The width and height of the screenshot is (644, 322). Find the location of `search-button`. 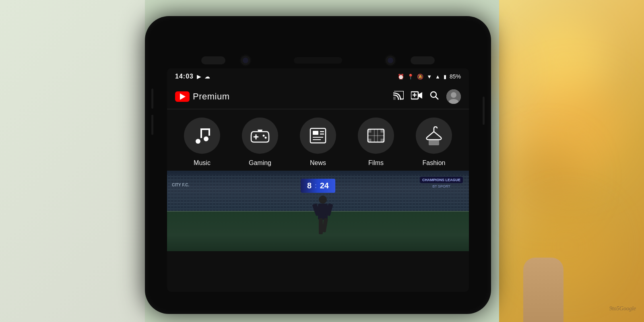

search-button is located at coordinates (434, 97).